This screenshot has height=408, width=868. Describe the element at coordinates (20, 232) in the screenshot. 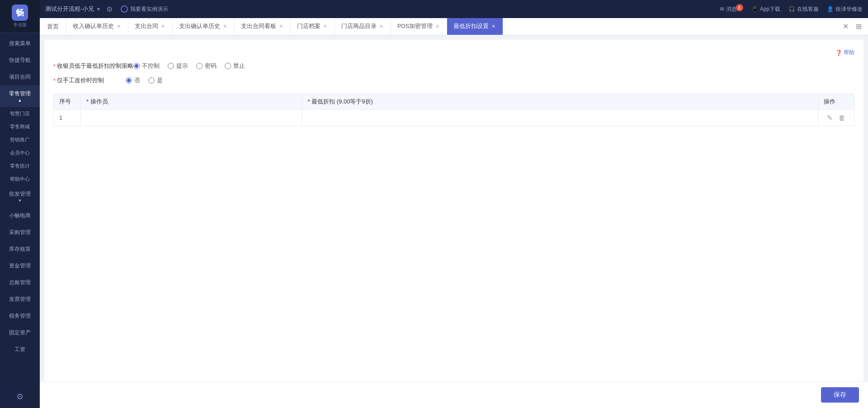

I see `sidebar-item-purchase: 采购管理` at that location.